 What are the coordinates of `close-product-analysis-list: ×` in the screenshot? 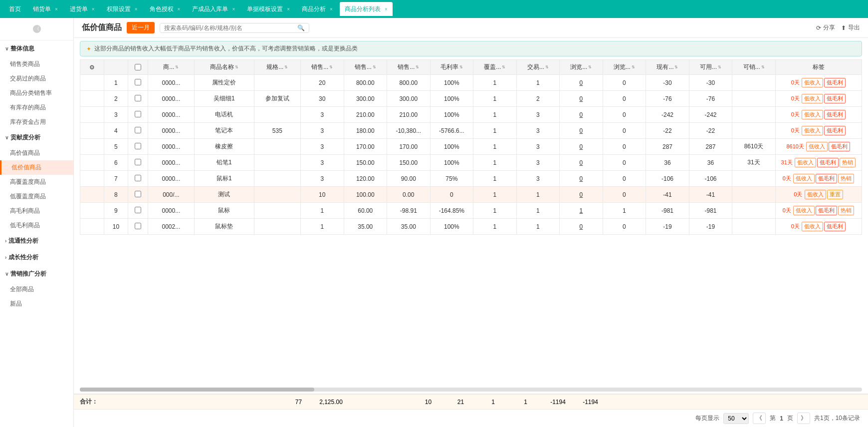 It's located at (386, 9).